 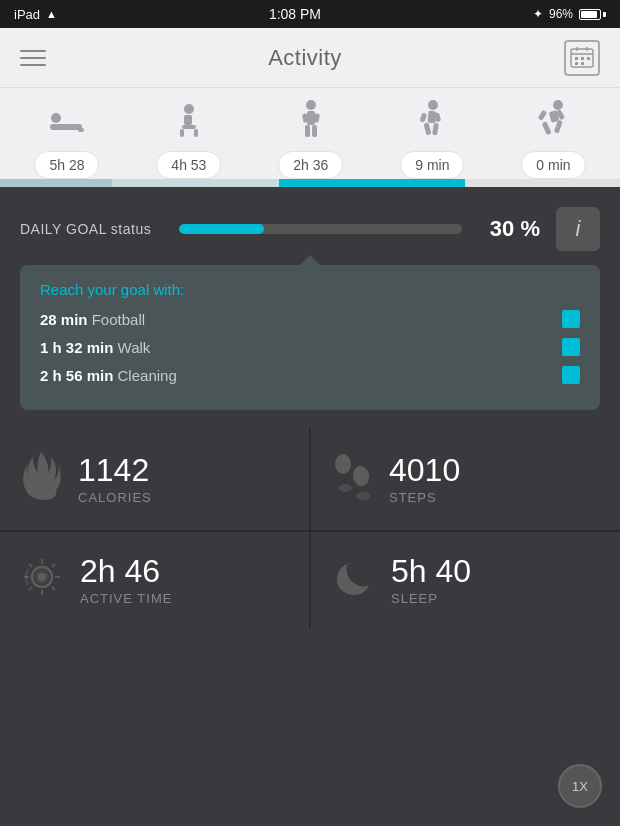 What do you see at coordinates (76, 376) in the screenshot?
I see `cleaning-duration: 2 h 56 min` at bounding box center [76, 376].